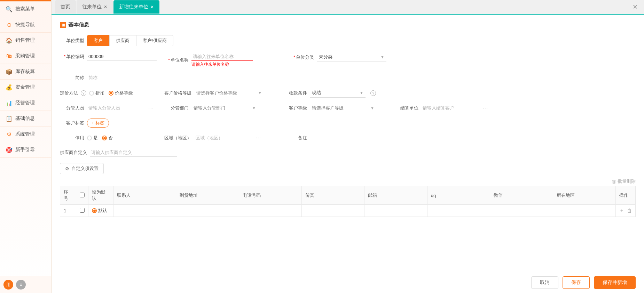 This screenshot has width=644, height=293. Describe the element at coordinates (521, 211) in the screenshot. I see `cell-wechat` at that location.